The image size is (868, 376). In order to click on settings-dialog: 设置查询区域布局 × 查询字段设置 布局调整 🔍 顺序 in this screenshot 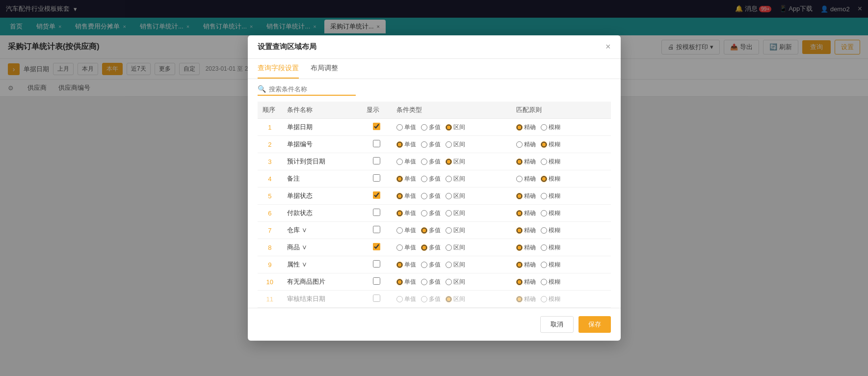, I will do `click(434, 66)`.